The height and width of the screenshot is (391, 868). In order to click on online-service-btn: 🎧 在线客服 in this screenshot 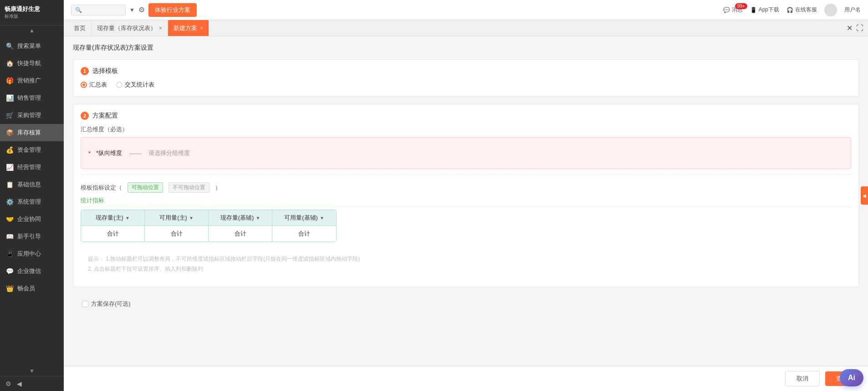, I will do `click(802, 10)`.